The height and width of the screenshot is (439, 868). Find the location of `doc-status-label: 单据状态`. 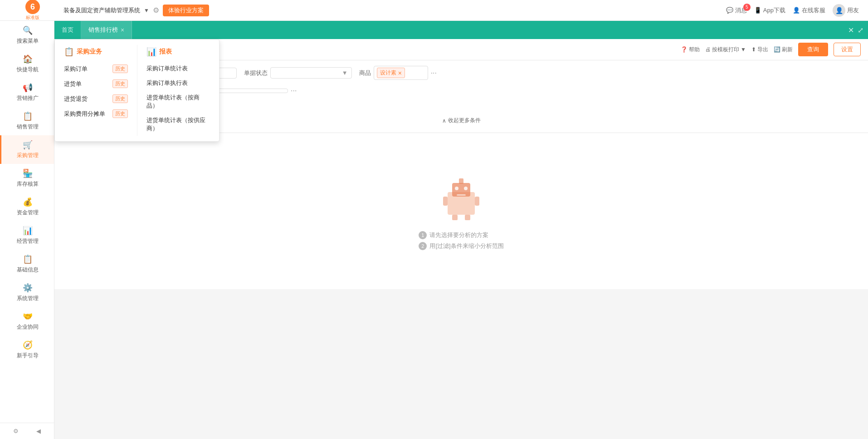

doc-status-label: 单据状态 is located at coordinates (256, 73).